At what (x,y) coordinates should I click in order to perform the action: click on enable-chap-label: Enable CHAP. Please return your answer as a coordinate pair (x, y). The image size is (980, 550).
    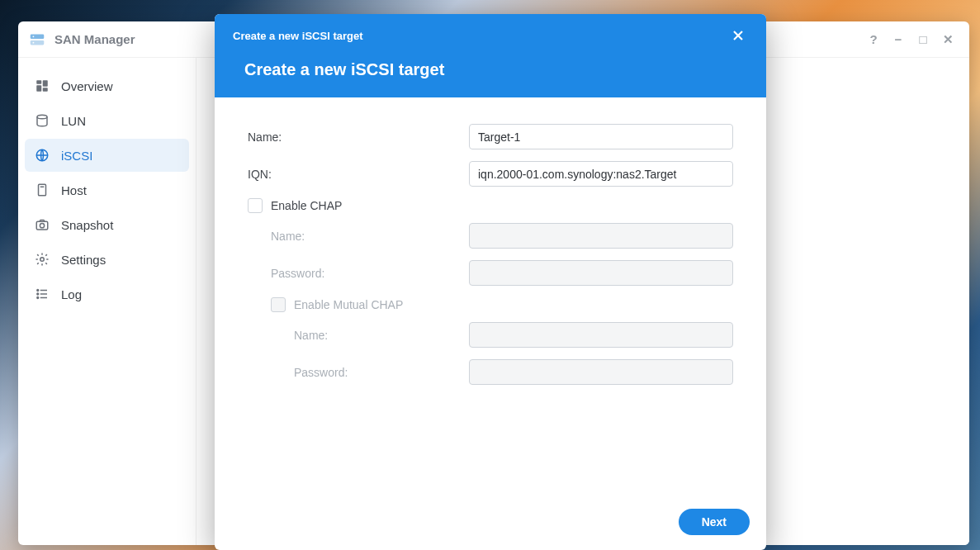
    Looking at the image, I should click on (306, 206).